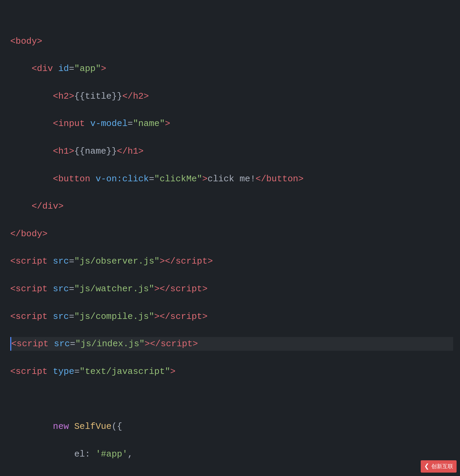  I want to click on line-data-open: data: {, so click(232, 475).